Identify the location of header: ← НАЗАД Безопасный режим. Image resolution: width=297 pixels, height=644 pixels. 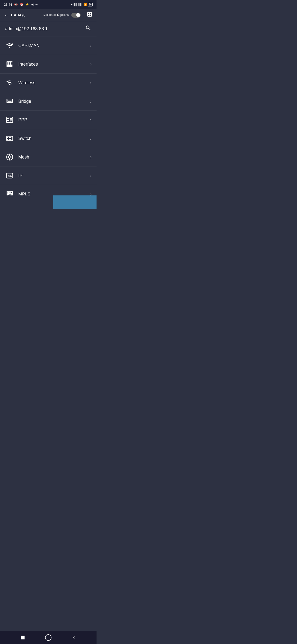
(48, 15).